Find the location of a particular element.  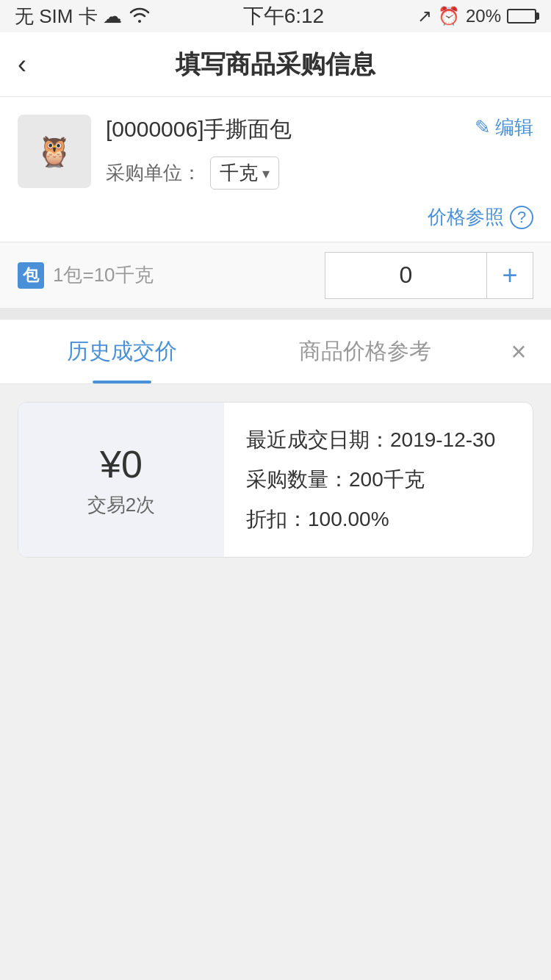

recent-date-label: 最近成交日期： is located at coordinates (318, 439).